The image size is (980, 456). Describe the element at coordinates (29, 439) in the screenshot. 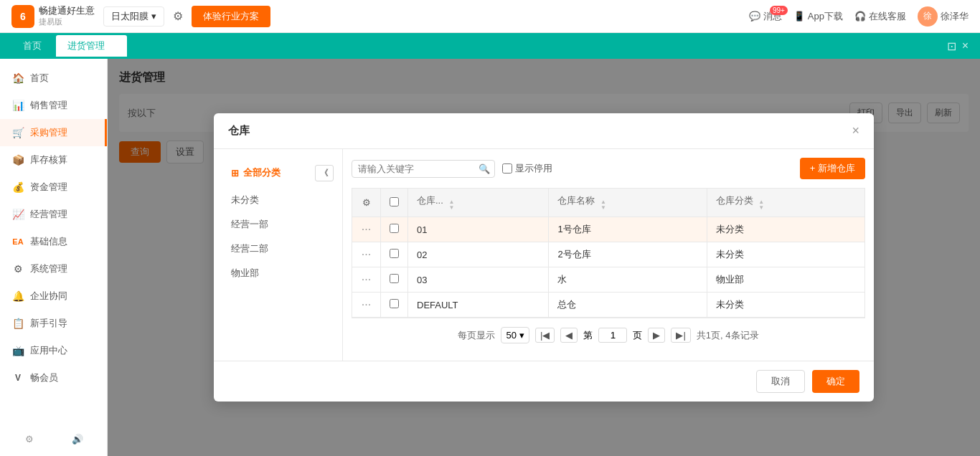

I see `sidebar-settings-icon: ⚙` at that location.